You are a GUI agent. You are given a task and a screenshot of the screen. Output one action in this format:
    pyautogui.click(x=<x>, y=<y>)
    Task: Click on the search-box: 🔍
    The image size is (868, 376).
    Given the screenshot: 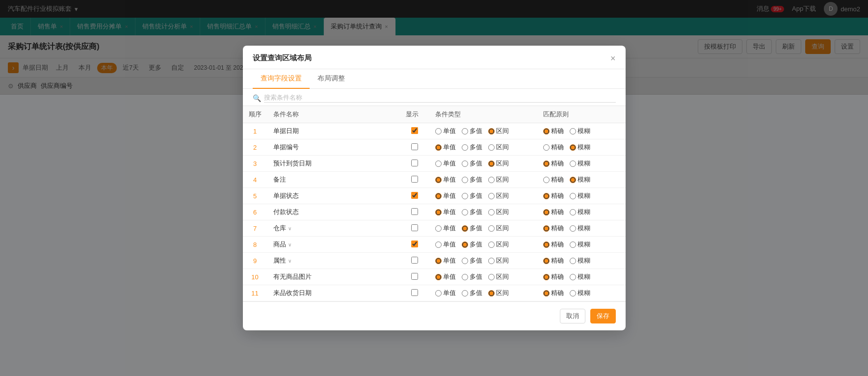 What is the action you would take?
    pyautogui.click(x=434, y=92)
    